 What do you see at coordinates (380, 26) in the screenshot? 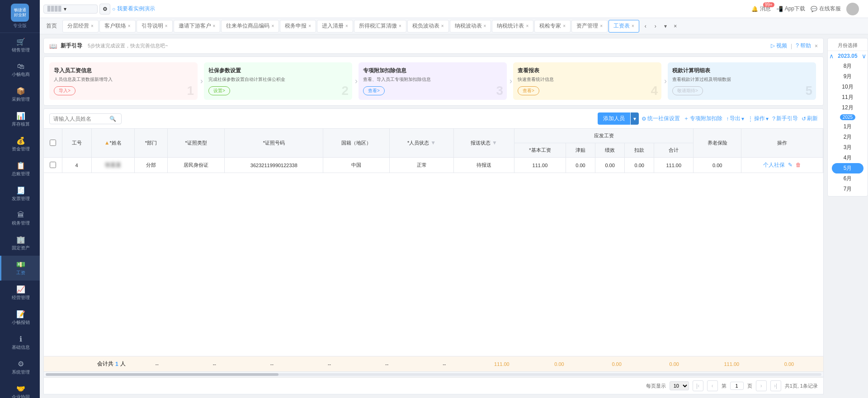
I see `tab-income-tax: 所得税汇算清缴 ×` at bounding box center [380, 26].